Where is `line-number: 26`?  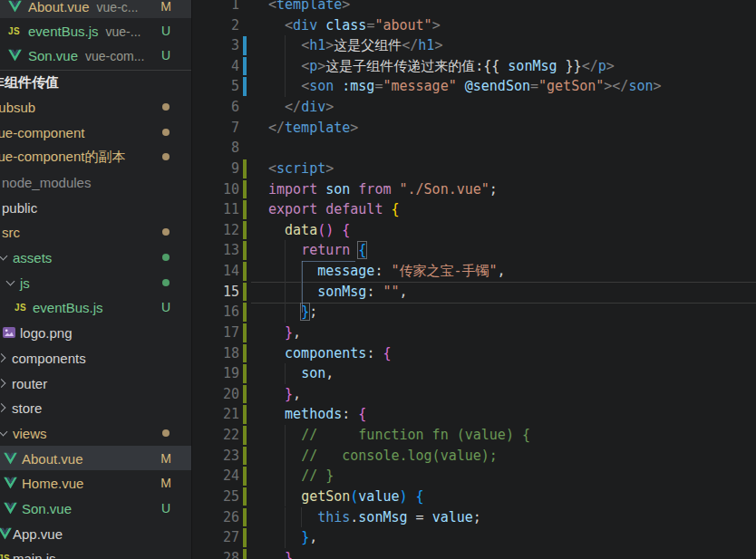 line-number: 26 is located at coordinates (216, 518).